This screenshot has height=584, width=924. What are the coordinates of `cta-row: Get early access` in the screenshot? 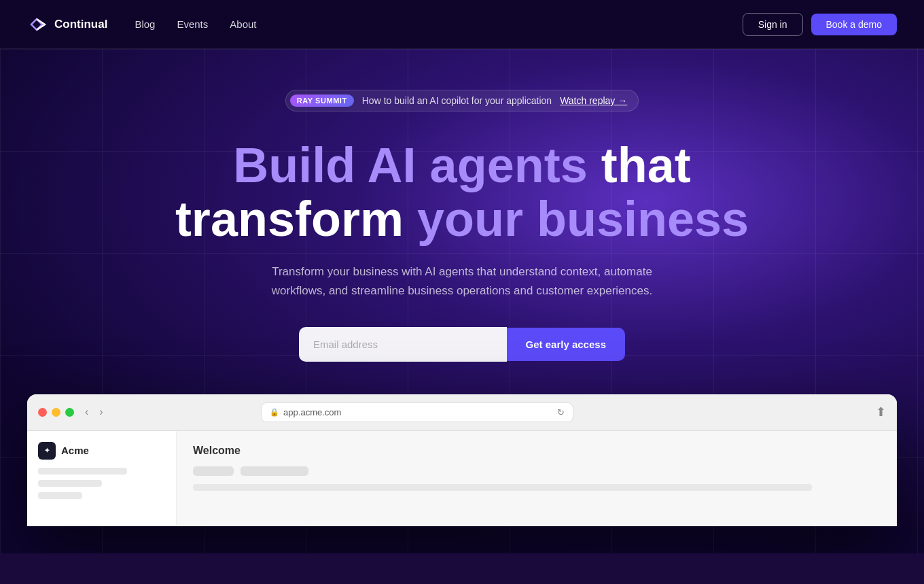 It's located at (462, 344).